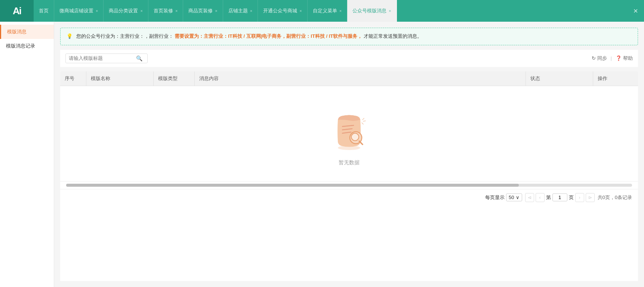 This screenshot has width=644, height=287. Describe the element at coordinates (163, 11) in the screenshot. I see `nav-tab-label: 首页装修` at that location.